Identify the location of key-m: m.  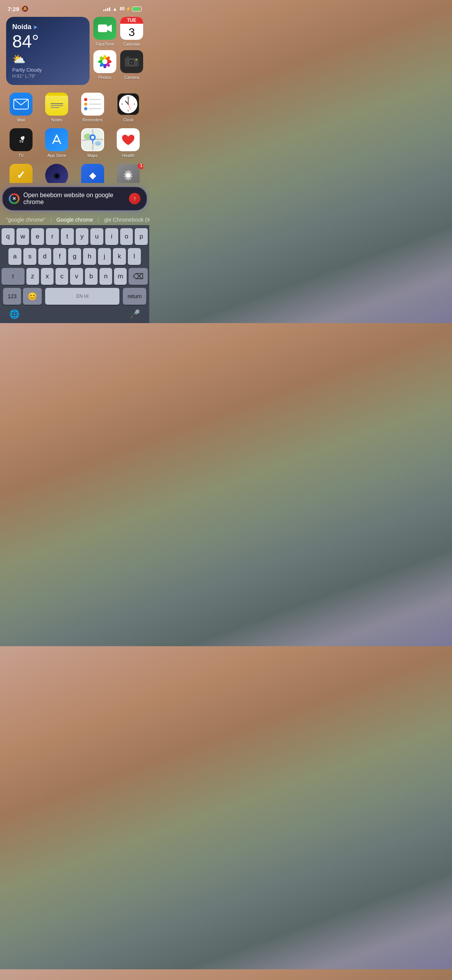
(120, 276).